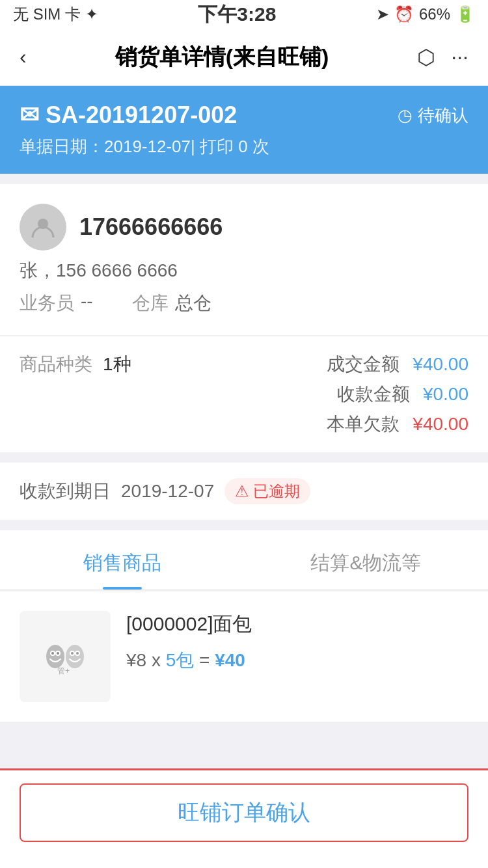  I want to click on status-text: 待确认, so click(443, 116).